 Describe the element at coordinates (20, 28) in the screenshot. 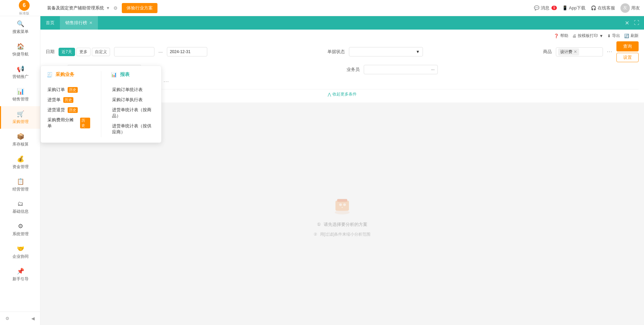

I see `sidebar-item-search: 🔍 搜索菜单` at that location.